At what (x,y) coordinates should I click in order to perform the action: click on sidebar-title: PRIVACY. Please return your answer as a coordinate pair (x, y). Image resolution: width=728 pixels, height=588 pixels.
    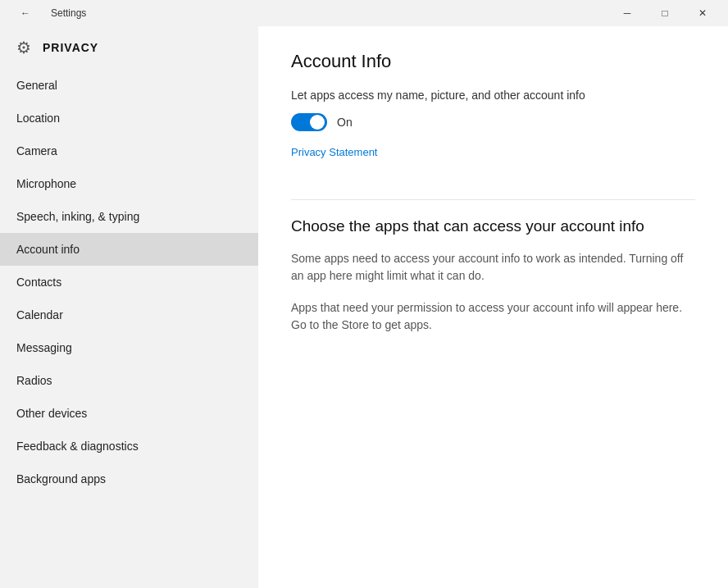
    Looking at the image, I should click on (71, 48).